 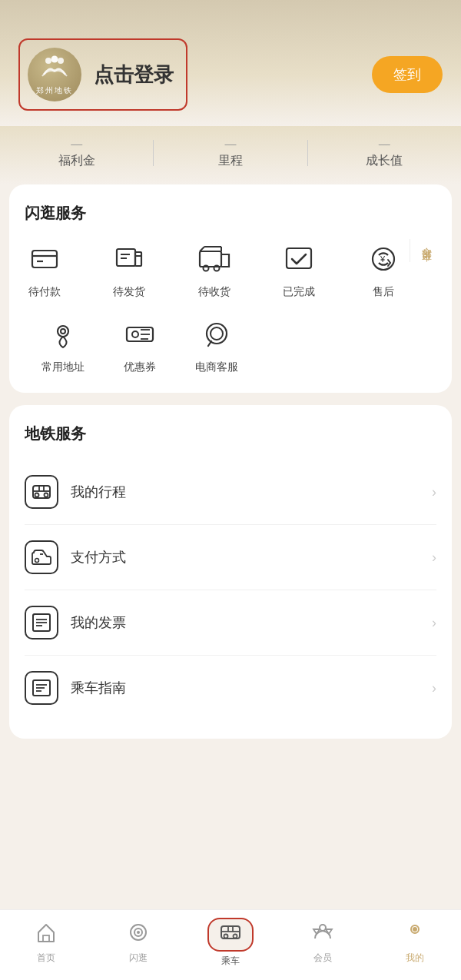 What do you see at coordinates (230, 935) in the screenshot?
I see `metro-center-wrap` at bounding box center [230, 935].